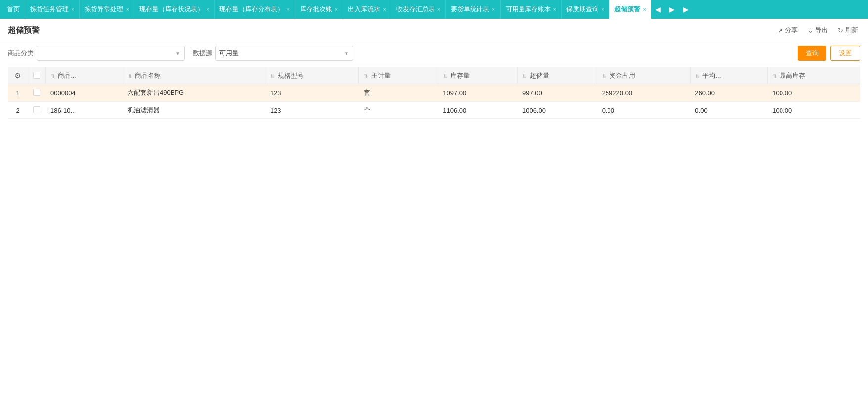 The height and width of the screenshot is (395, 868). What do you see at coordinates (319, 9) in the screenshot?
I see `nav-item-batch: 库存批次账 ×` at bounding box center [319, 9].